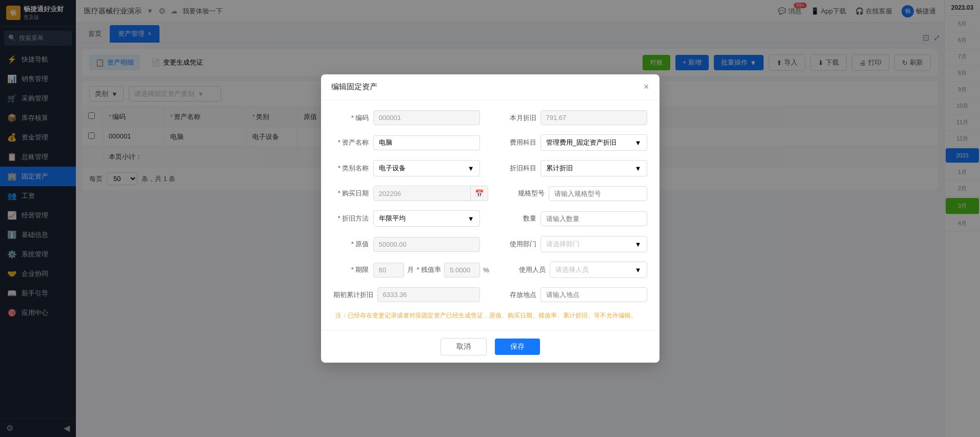 This screenshot has height=437, width=980. What do you see at coordinates (427, 118) in the screenshot?
I see `code-input` at bounding box center [427, 118].